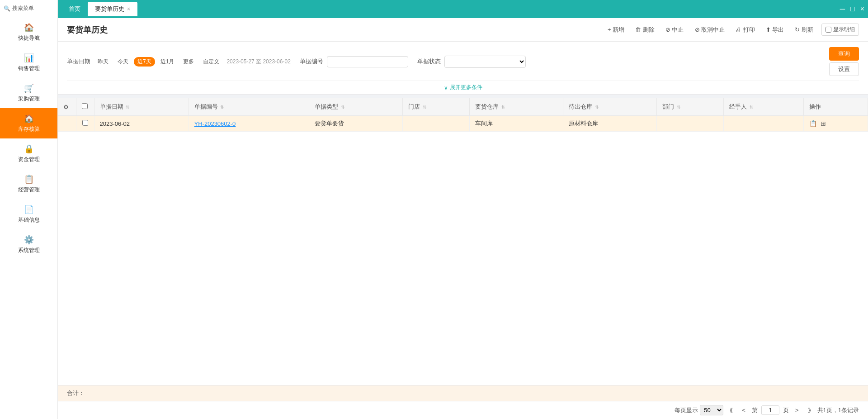 The image size is (868, 419). I want to click on date-btn-1month: 近1月, so click(167, 62).